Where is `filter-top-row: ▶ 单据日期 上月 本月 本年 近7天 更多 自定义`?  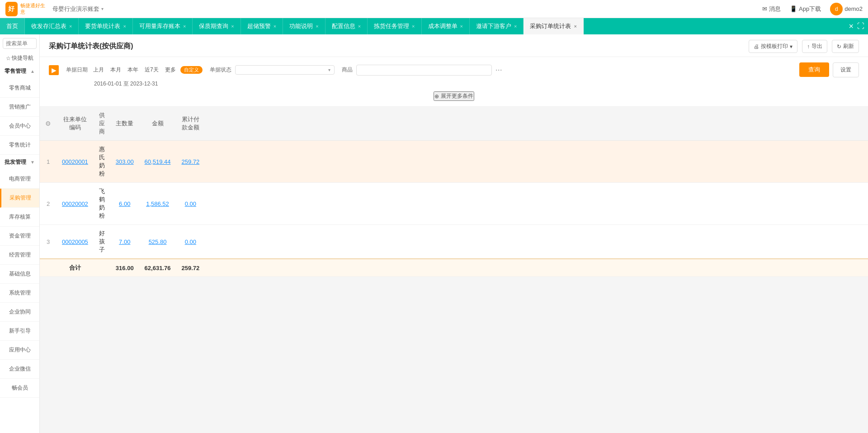 filter-top-row: ▶ 单据日期 上月 本月 本年 近7天 更多 自定义 is located at coordinates (454, 70).